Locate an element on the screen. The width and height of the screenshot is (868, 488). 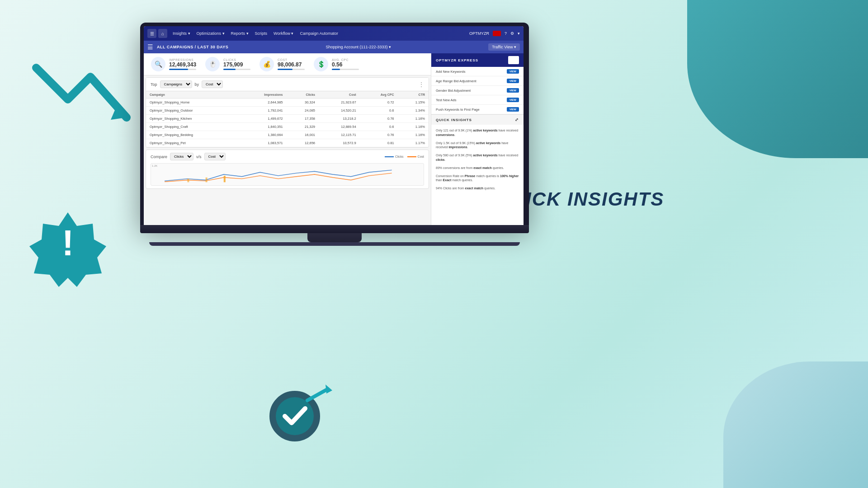
row-avg-cpc: 0.72 is located at coordinates (379, 103).